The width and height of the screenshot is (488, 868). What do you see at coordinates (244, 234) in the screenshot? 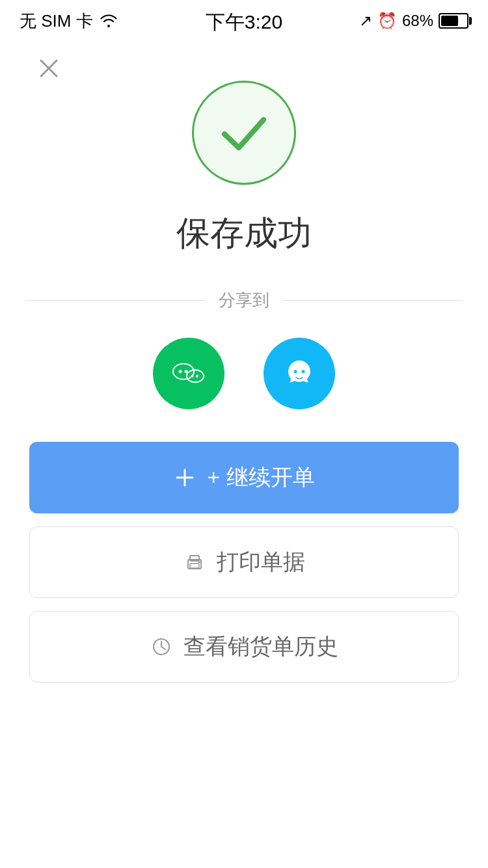
I see `success-title: 保存成功` at bounding box center [244, 234].